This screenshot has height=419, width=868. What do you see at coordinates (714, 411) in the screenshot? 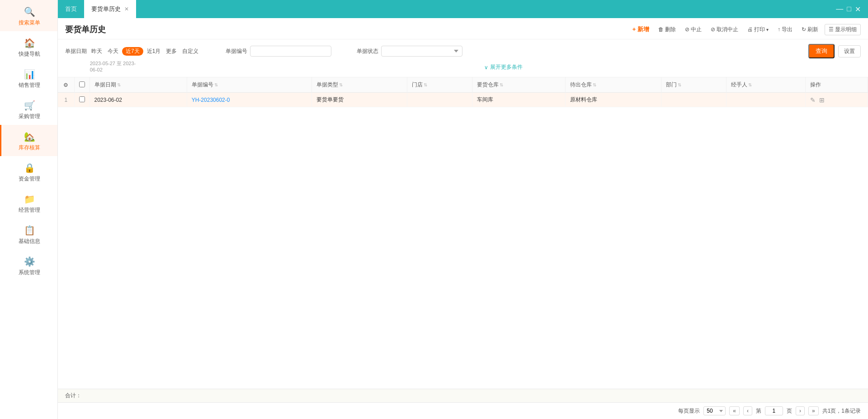
I see `page-size-select: 50 10 20 100` at bounding box center [714, 411].